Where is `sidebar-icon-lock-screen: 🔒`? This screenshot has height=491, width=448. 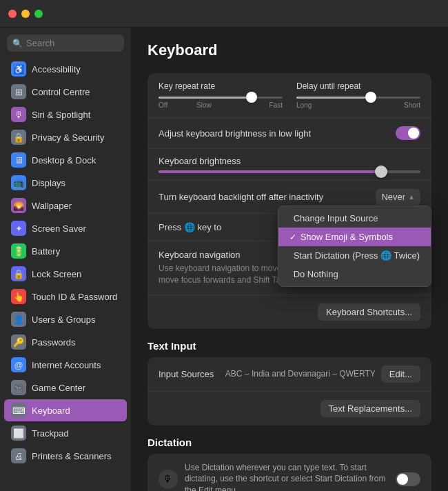
sidebar-icon-lock-screen: 🔒 is located at coordinates (19, 274).